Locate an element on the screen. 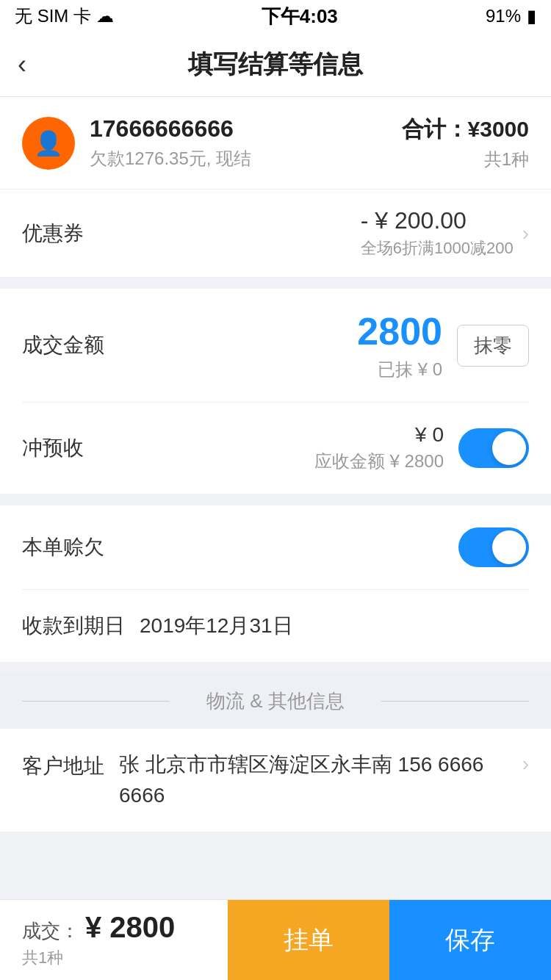 Image resolution: width=551 pixels, height=980 pixels. sim-text: 无 SIM 卡 ☁ is located at coordinates (65, 16).